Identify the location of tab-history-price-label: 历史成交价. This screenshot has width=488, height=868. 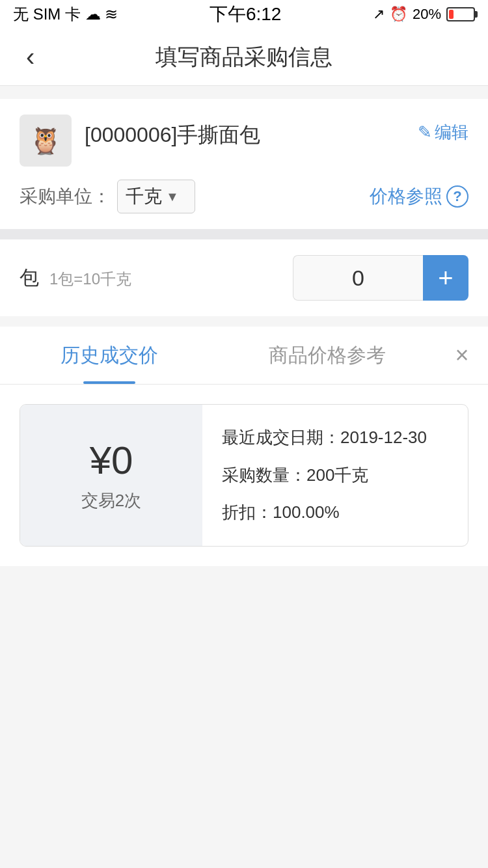
(109, 355).